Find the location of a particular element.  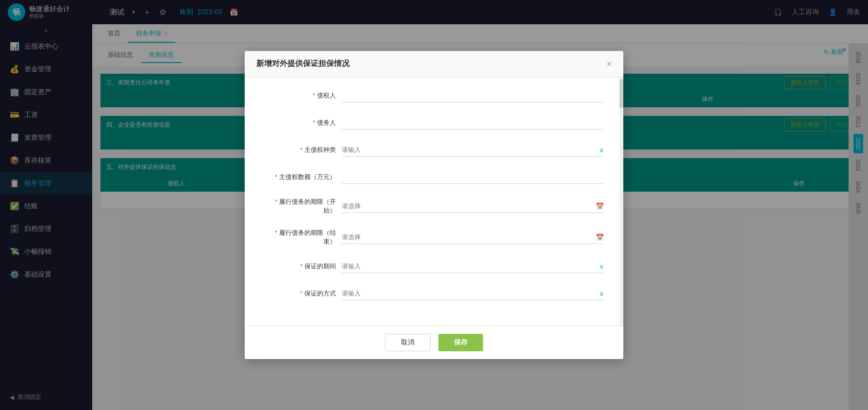

input-creditor-amount is located at coordinates (473, 177).